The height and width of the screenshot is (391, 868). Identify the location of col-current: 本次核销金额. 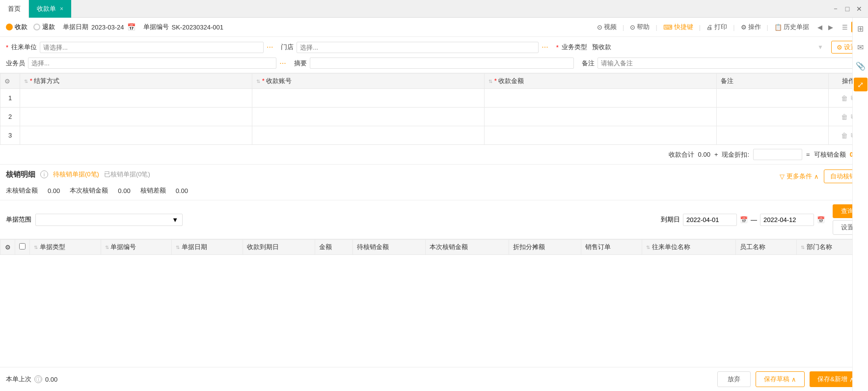
(467, 248).